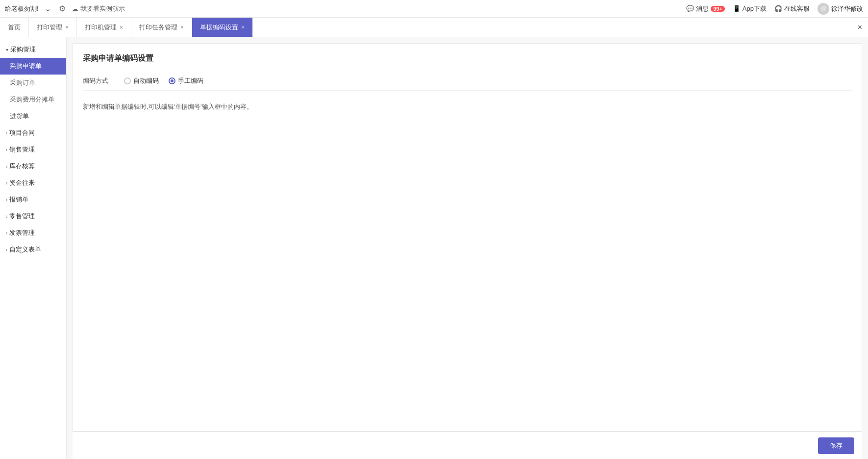 This screenshot has height=459, width=868. Describe the element at coordinates (62, 9) in the screenshot. I see `settings-icon: ⚙` at that location.